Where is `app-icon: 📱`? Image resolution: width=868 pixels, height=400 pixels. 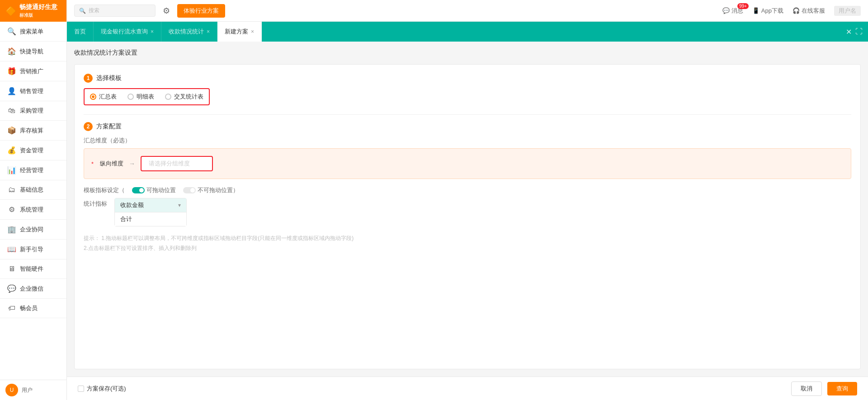
app-icon: 📱 is located at coordinates (756, 11).